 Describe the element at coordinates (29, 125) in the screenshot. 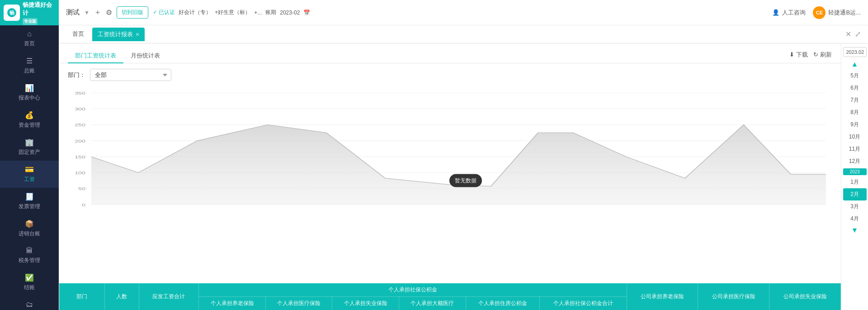

I see `sidebar-label-funds: 资金管理` at that location.